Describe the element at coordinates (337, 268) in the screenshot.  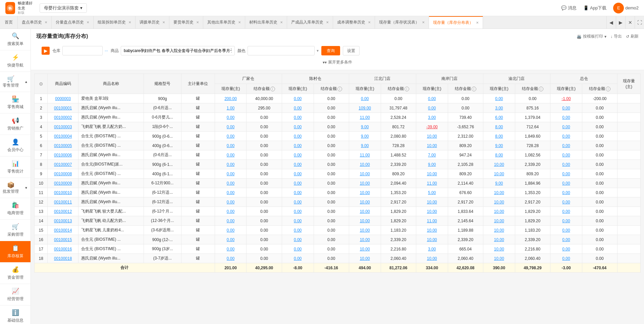
I see `summary-row: 合计 201.00 40,295.00 -8.00 -416.16 494.00…` at that location.